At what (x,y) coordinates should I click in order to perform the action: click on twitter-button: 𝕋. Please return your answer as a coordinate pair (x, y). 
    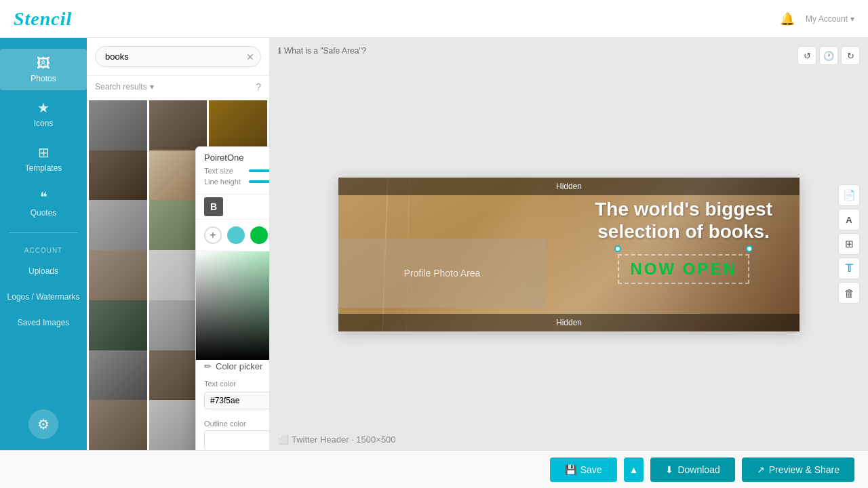
    Looking at the image, I should click on (849, 268).